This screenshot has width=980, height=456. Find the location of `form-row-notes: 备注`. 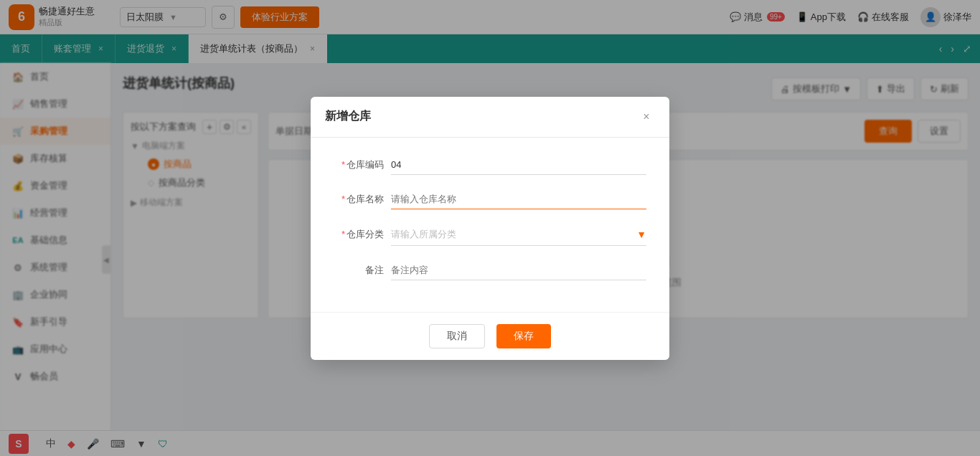

form-row-notes: 备注 is located at coordinates (490, 270).